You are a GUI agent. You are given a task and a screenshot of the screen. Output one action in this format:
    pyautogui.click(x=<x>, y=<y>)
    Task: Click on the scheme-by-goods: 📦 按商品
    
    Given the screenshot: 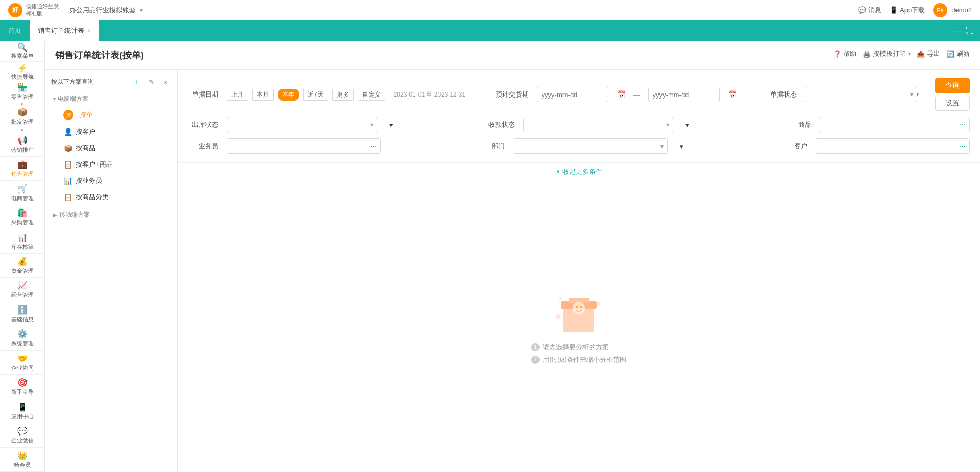 What is the action you would take?
    pyautogui.click(x=120, y=148)
    